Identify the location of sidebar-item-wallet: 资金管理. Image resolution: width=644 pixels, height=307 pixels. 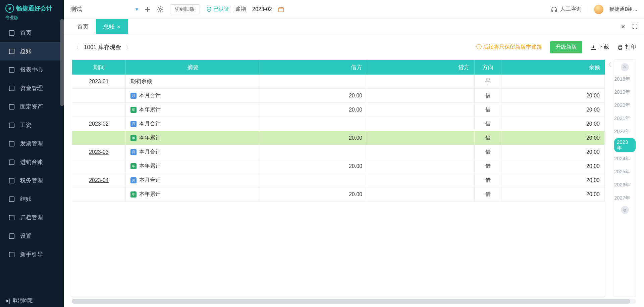
(32, 88).